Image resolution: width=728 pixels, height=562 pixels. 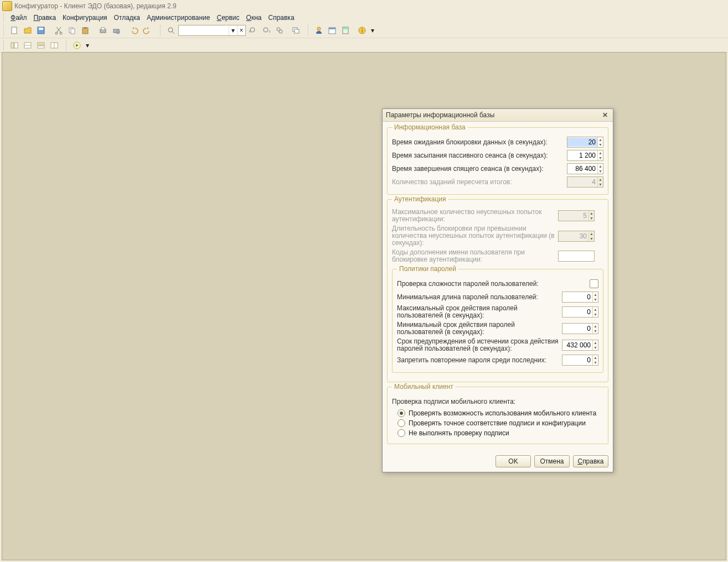 I want to click on sleep-end-input: ▲▼, so click(x=585, y=169).